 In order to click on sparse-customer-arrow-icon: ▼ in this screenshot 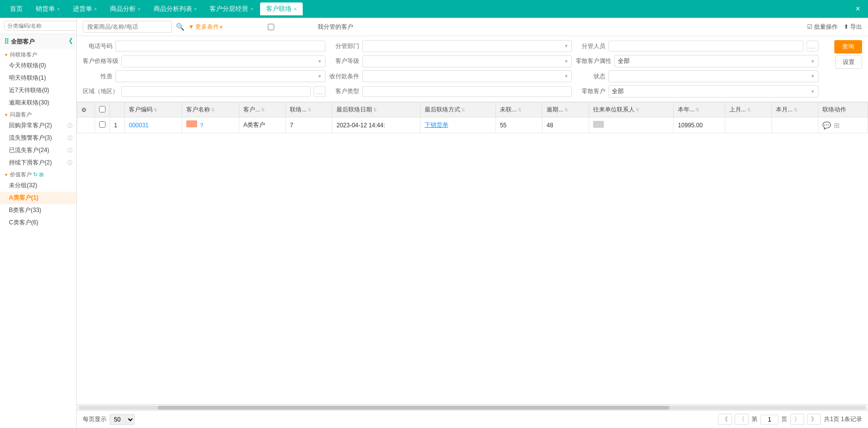, I will do `click(813, 92)`.